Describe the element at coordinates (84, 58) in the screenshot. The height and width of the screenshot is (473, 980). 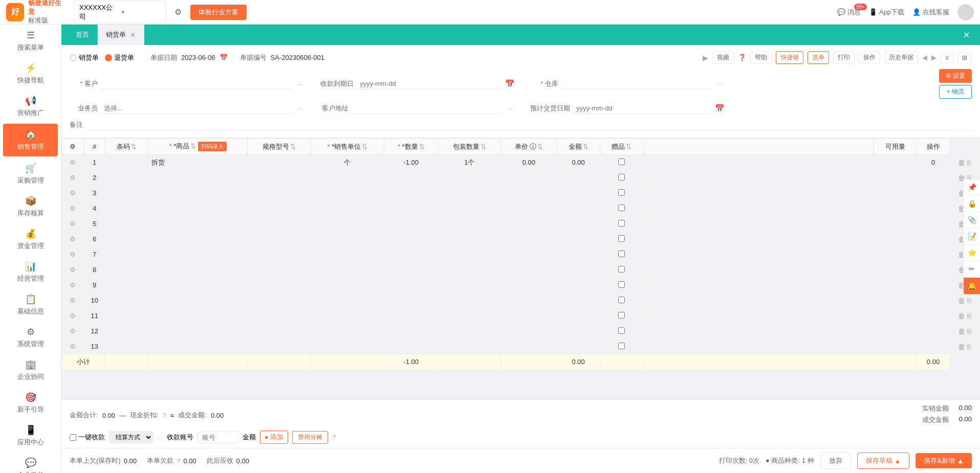
I see `radio-sales-order: 销货单` at that location.